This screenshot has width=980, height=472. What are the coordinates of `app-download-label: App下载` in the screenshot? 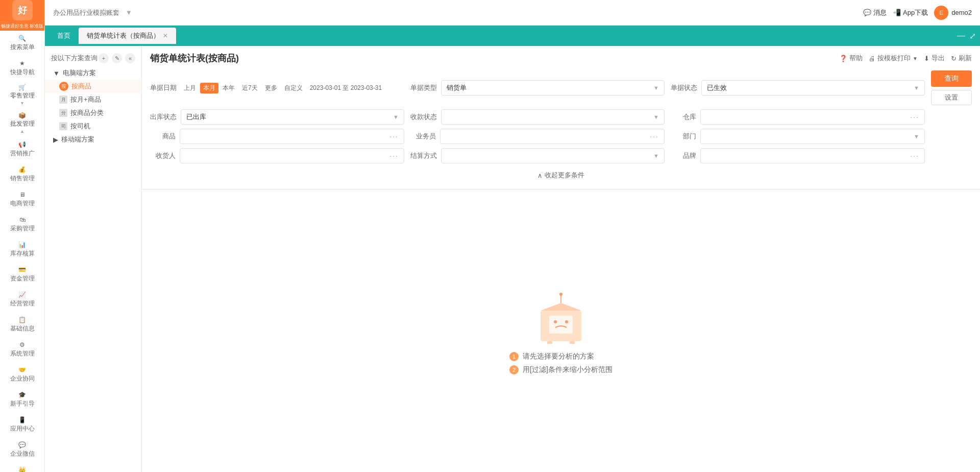 It's located at (916, 13).